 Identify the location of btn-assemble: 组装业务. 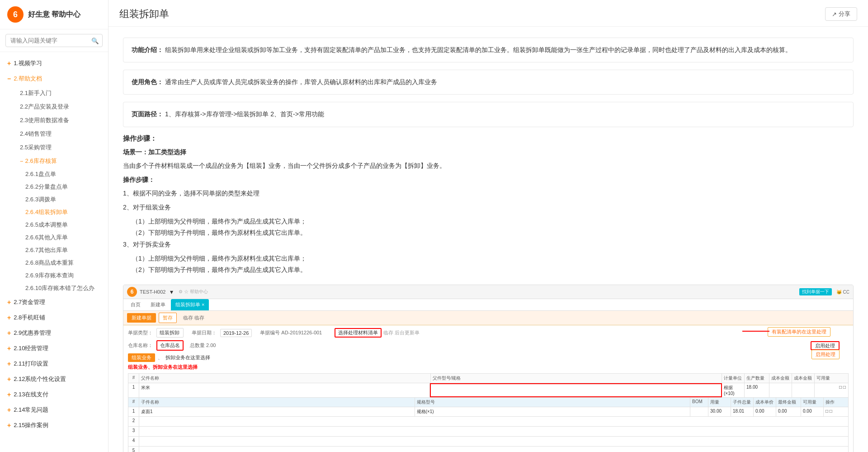
(142, 357).